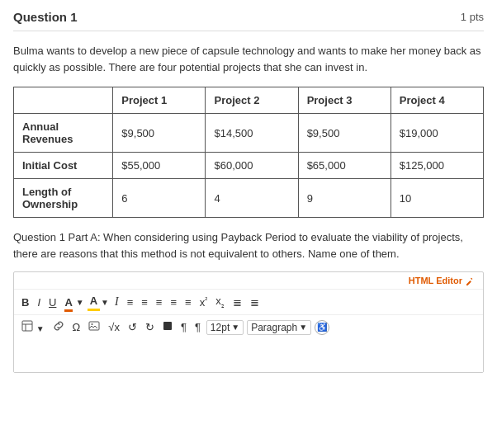  I want to click on question-pts: 1 pts, so click(472, 17).